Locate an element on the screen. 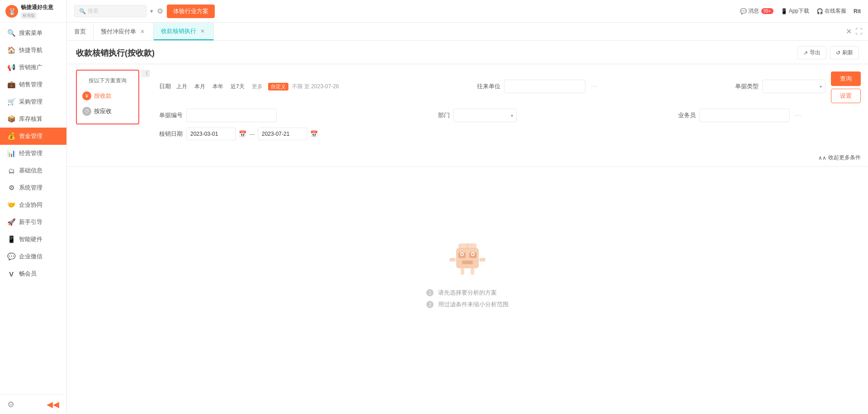 The image size is (868, 414). receipt-icon: ¥ is located at coordinates (87, 96).